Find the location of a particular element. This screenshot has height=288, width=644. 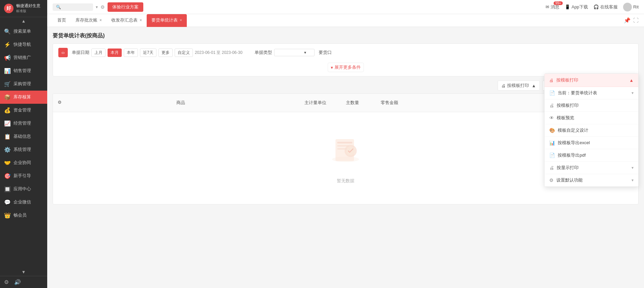

settings-icon: ⚙ is located at coordinates (6, 282).